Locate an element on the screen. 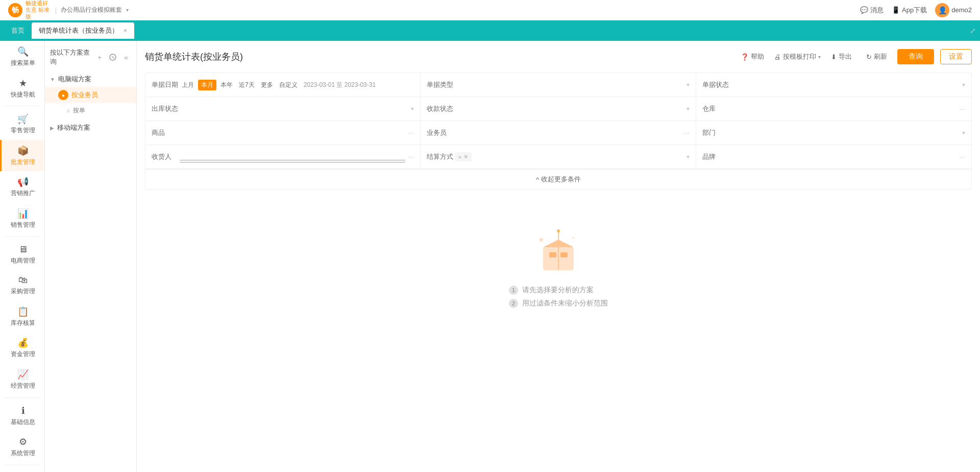 Image resolution: width=980 pixels, height=472 pixels. empty-illustration: ★ ✦ is located at coordinates (558, 250).